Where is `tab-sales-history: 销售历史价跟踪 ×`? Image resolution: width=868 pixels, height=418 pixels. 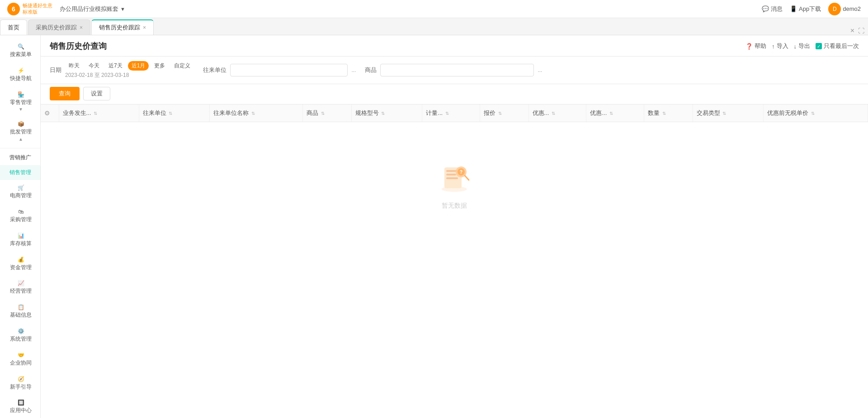 tab-sales-history: 销售历史价跟踪 × is located at coordinates (123, 27).